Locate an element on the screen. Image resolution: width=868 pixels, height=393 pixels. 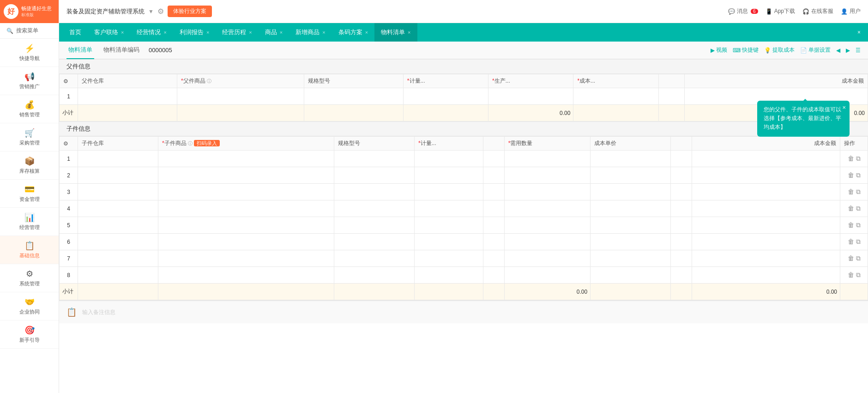
parent-unit is located at coordinates (446, 97).